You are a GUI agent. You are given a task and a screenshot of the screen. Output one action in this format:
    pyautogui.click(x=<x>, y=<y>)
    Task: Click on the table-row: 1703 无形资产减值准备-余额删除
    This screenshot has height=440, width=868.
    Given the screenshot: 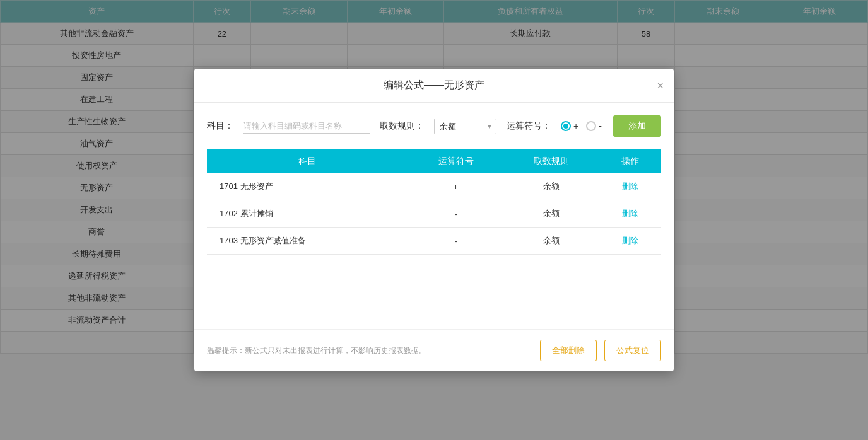 What is the action you would take?
    pyautogui.click(x=434, y=241)
    